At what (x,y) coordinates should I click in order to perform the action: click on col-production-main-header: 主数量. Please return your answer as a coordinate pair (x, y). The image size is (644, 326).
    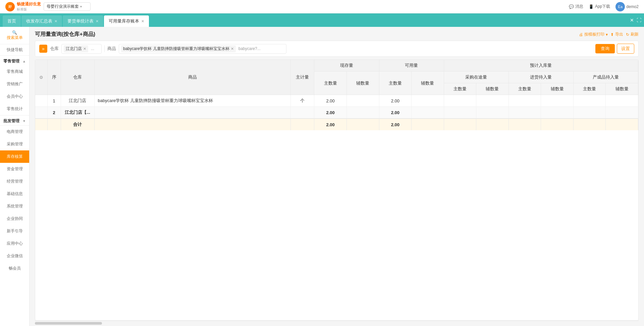
    Looking at the image, I should click on (590, 89).